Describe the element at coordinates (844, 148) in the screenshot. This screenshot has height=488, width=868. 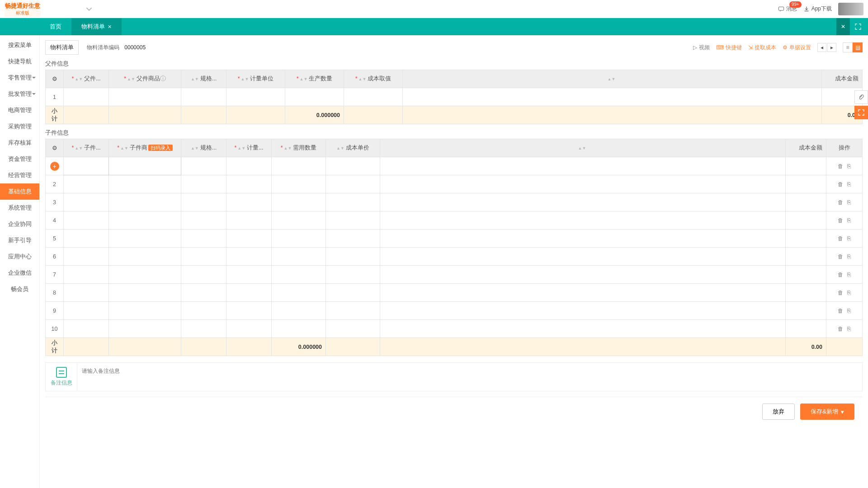
I see `col-child-op: 操作` at that location.